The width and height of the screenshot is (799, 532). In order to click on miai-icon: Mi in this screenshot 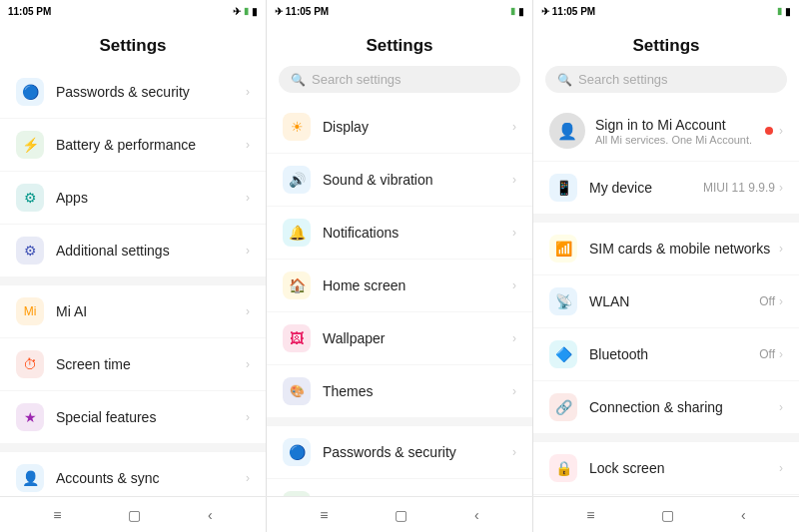, I will do `click(30, 311)`.